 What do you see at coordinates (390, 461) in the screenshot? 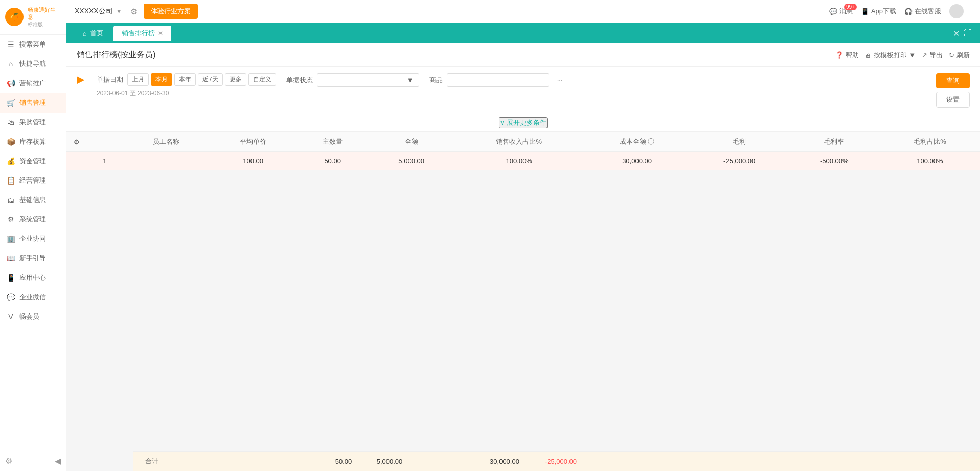
I see `footer-amount: 5,000.00` at bounding box center [390, 461].